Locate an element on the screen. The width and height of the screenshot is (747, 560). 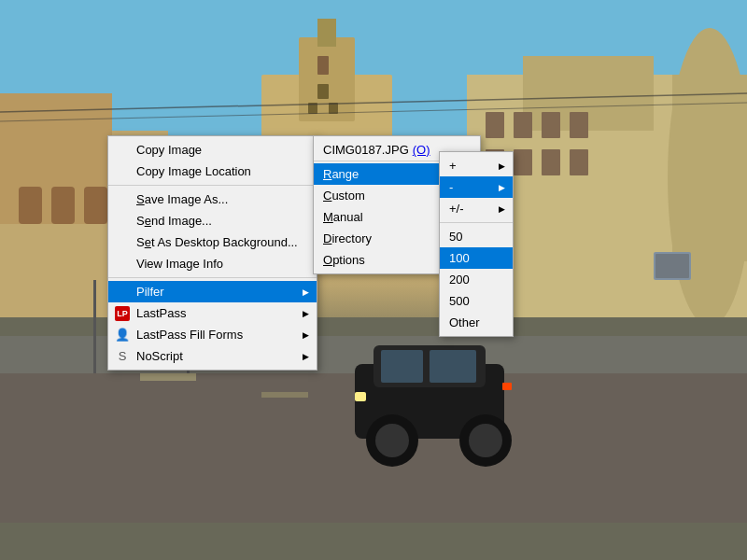
val-other-item: Other is located at coordinates (476, 323).